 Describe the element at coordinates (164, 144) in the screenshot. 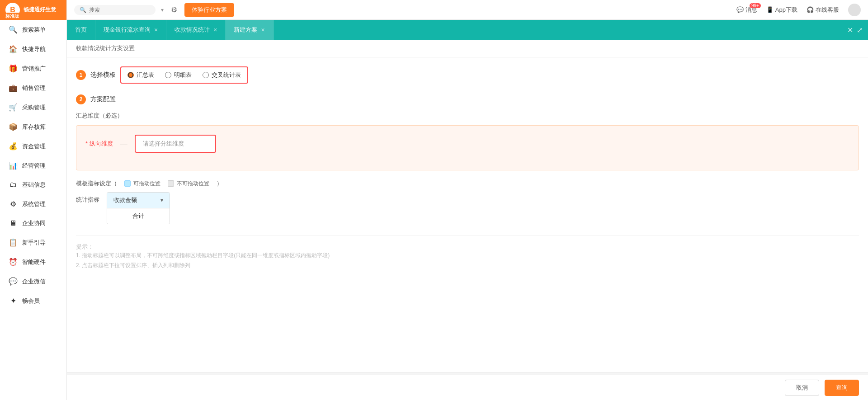

I see `dimension-placeholder: 请选择分组维度` at that location.